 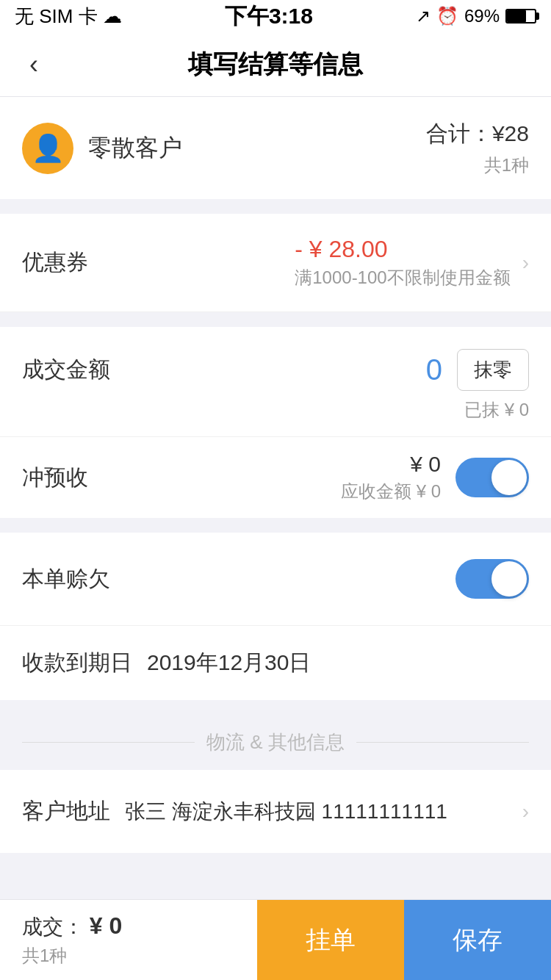 What do you see at coordinates (509, 478) in the screenshot?
I see `toggle-knob` at bounding box center [509, 478].